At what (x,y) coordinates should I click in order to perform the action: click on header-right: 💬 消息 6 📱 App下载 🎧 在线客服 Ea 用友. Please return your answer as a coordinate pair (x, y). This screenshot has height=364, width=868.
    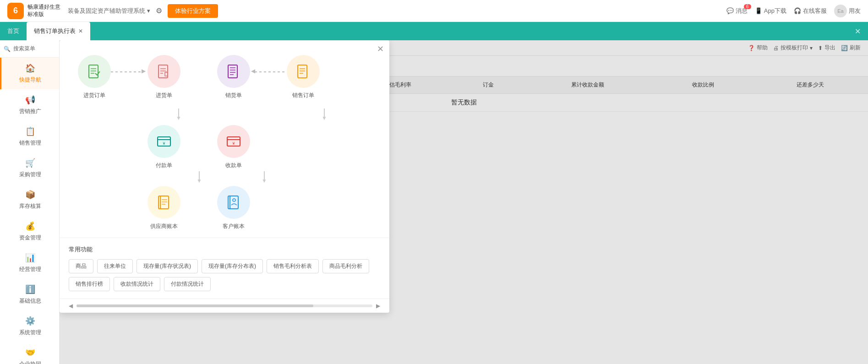
    Looking at the image, I should click on (793, 11).